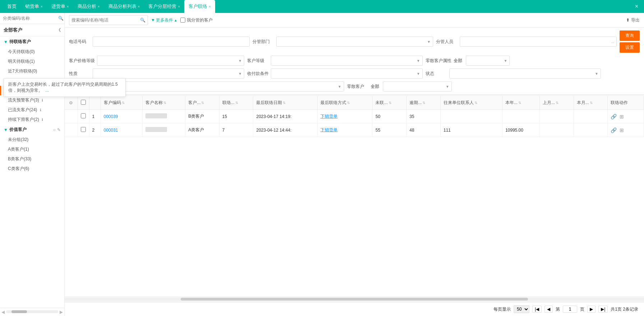  What do you see at coordinates (488, 61) in the screenshot?
I see `scatter-attr-select: ▼` at bounding box center [488, 61].